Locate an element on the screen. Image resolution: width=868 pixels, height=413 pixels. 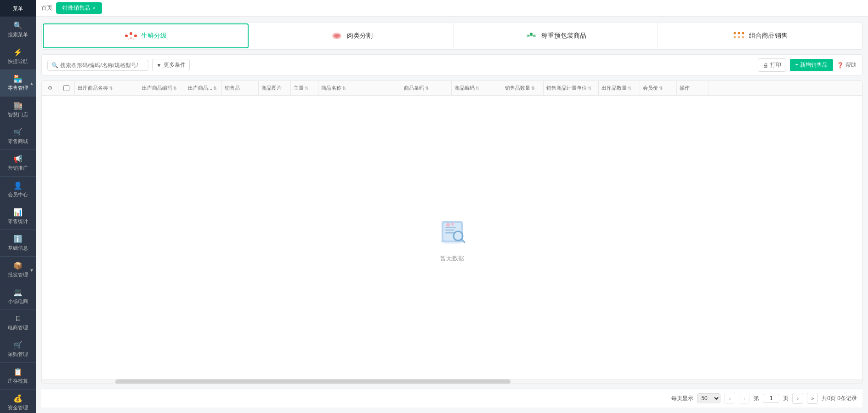
th-prod-code: 商品编码 ⇅ is located at coordinates (477, 88).